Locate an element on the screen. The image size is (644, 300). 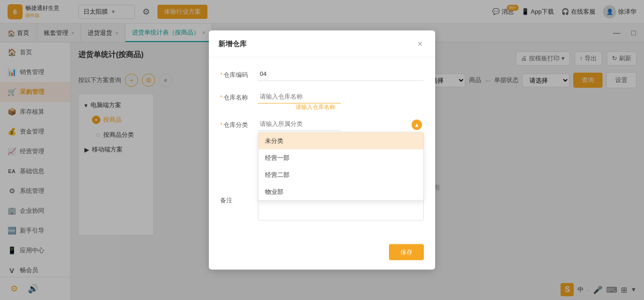
modal-header: 新增仓库 × is located at coordinates (322, 44).